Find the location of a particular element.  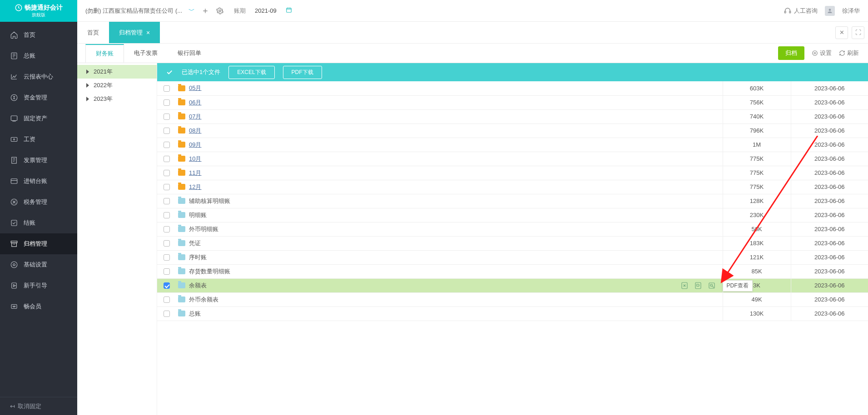

table-row: 07月 740K 2023-06-06 is located at coordinates (512, 116).